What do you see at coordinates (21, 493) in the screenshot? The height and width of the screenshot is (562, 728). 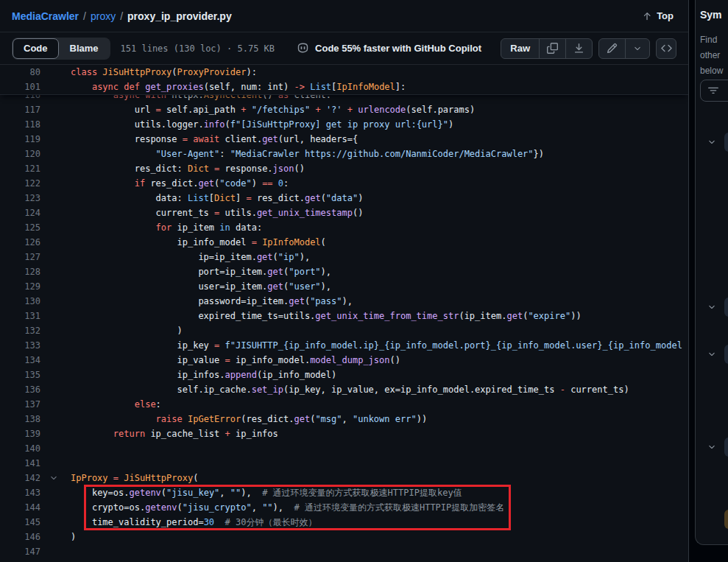 I see `line-number: 143` at bounding box center [21, 493].